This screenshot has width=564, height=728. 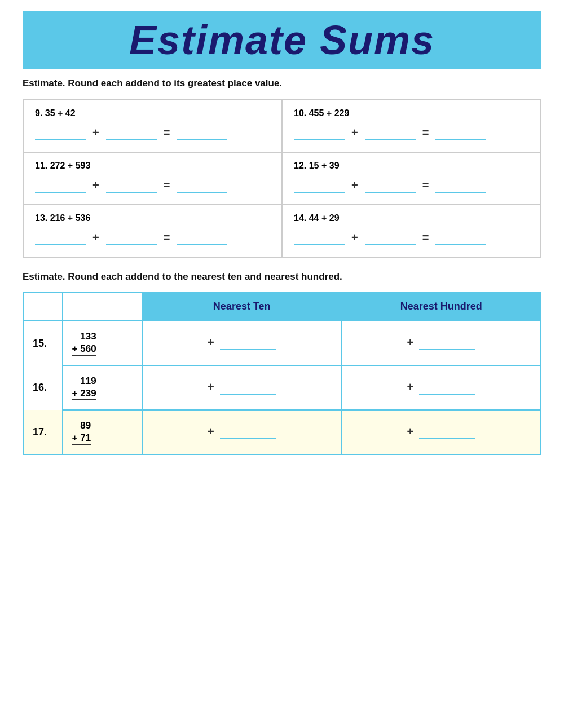 What do you see at coordinates (248, 345) in the screenshot?
I see `ans-15-ten` at bounding box center [248, 345].